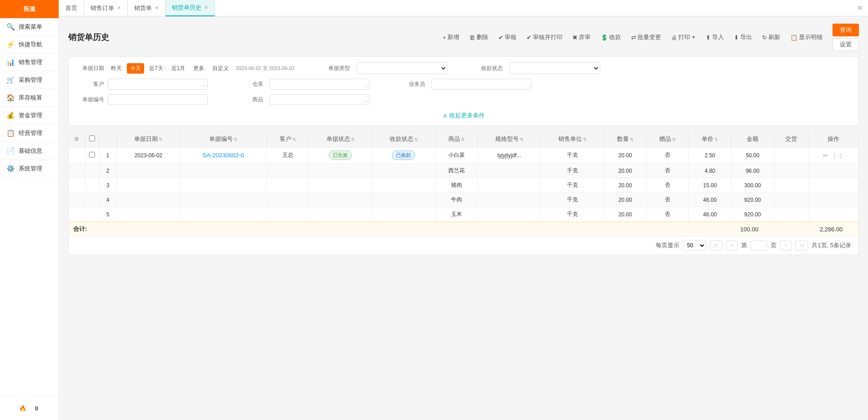 The width and height of the screenshot is (868, 420). Describe the element at coordinates (404, 139) in the screenshot. I see `th-payment-status: 收款状态⇅` at that location.